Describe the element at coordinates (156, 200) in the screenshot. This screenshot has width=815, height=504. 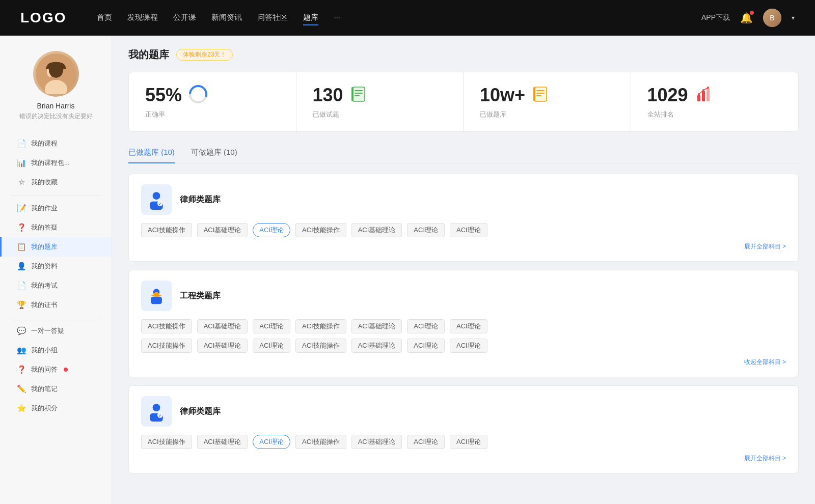
I see `lawyer-icon: ✓` at that location.